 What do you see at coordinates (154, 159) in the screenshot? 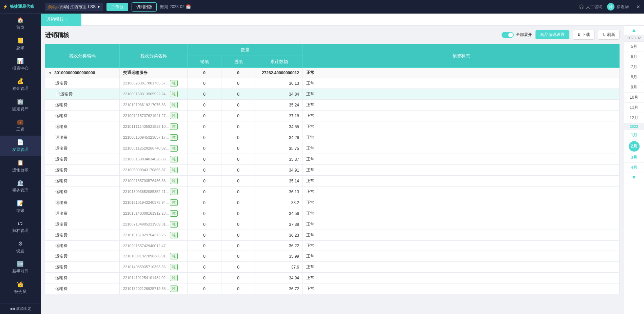
I see `cell-tax-detail: 221006150834034026 88... 吨` at bounding box center [154, 159].